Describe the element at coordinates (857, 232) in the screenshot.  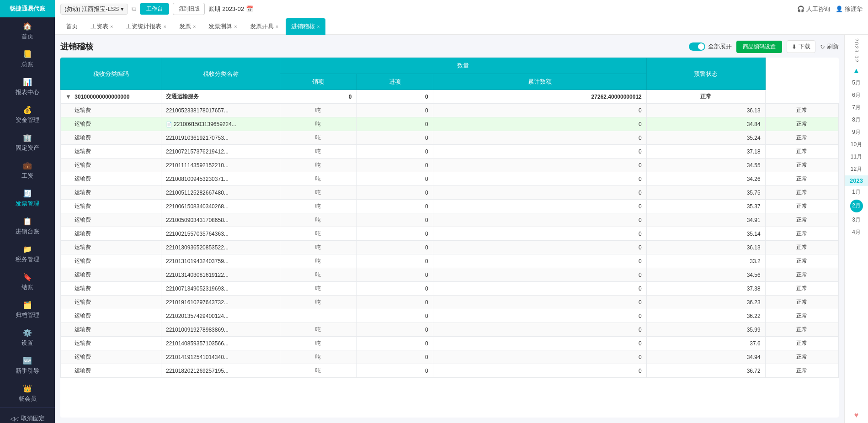
I see `calendar-month-apr: 4月` at that location.